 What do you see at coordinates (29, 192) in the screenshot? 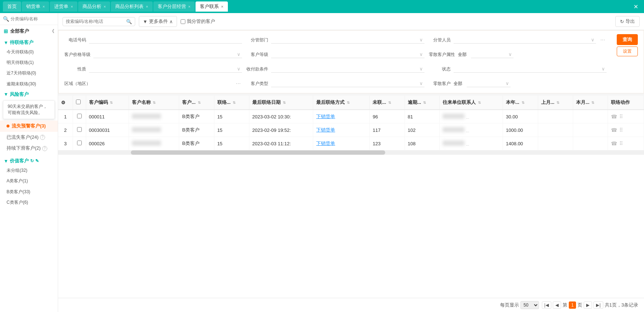
I see `sidebar-item-class-b: B类客户(33)` at bounding box center [29, 192].